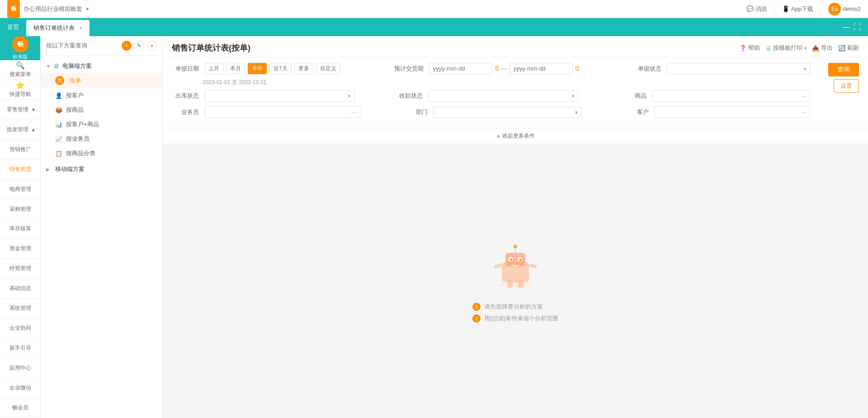  What do you see at coordinates (101, 139) in the screenshot?
I see `tree-item-by-salesperson: 📈 按业务员` at bounding box center [101, 139].